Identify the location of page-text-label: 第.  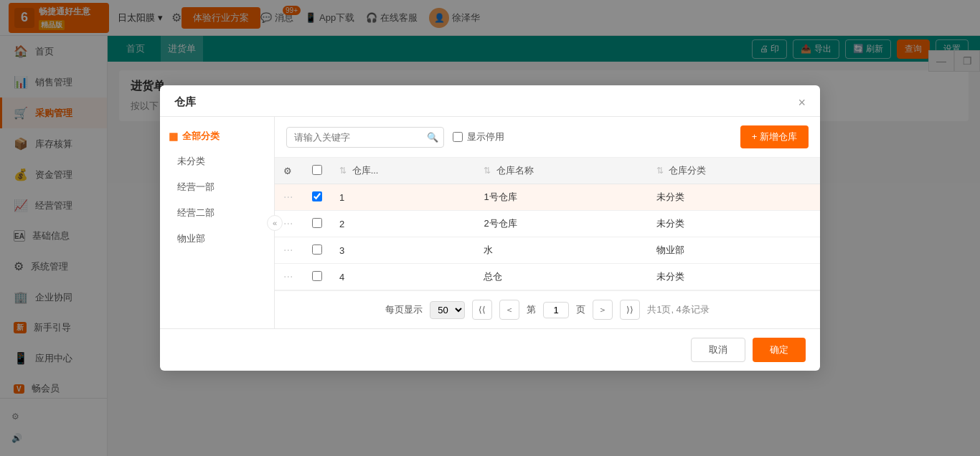
(531, 310).